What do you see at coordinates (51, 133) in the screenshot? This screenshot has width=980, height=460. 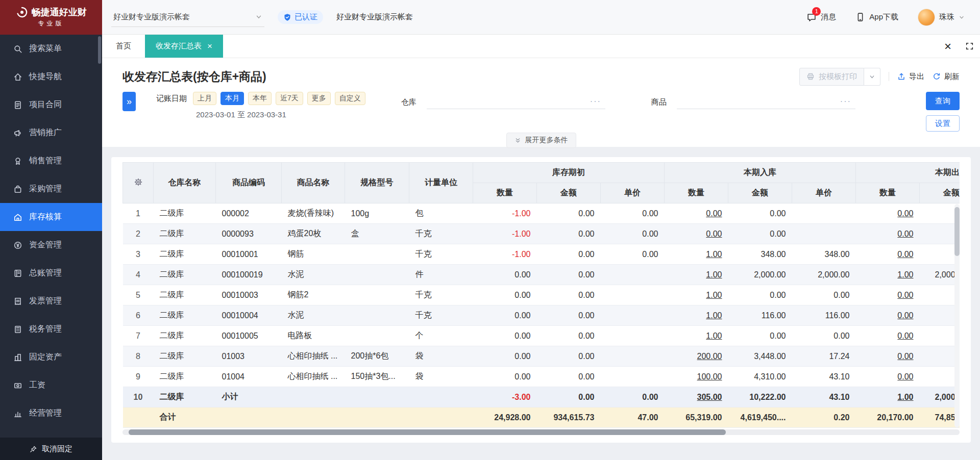 I see `sidebar-item-marketing: 营销推广` at bounding box center [51, 133].